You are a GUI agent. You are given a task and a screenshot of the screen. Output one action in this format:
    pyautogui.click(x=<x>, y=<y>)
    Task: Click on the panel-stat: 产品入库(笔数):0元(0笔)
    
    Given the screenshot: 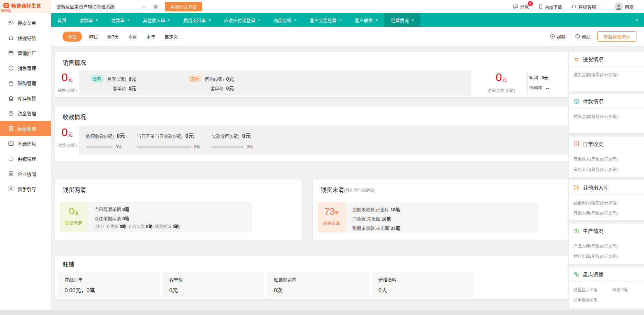 What is the action you would take?
    pyautogui.click(x=596, y=246)
    